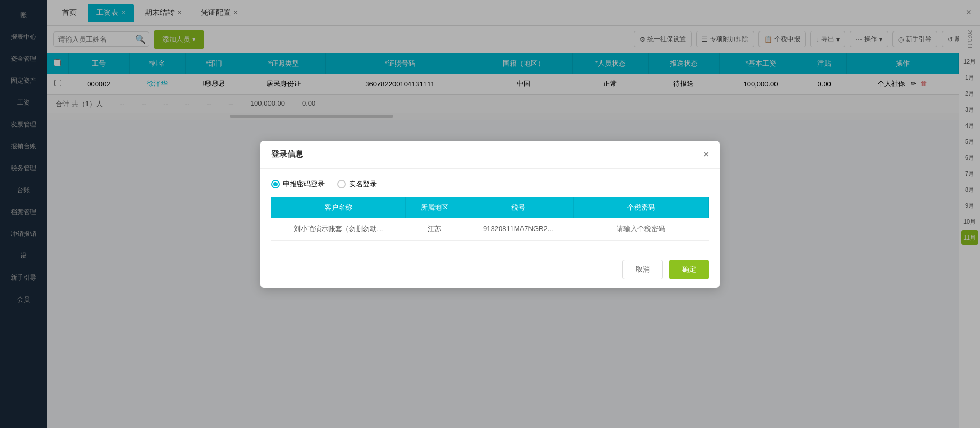 This screenshot has width=980, height=428. I want to click on password-login-label: 申报密码登录, so click(304, 184).